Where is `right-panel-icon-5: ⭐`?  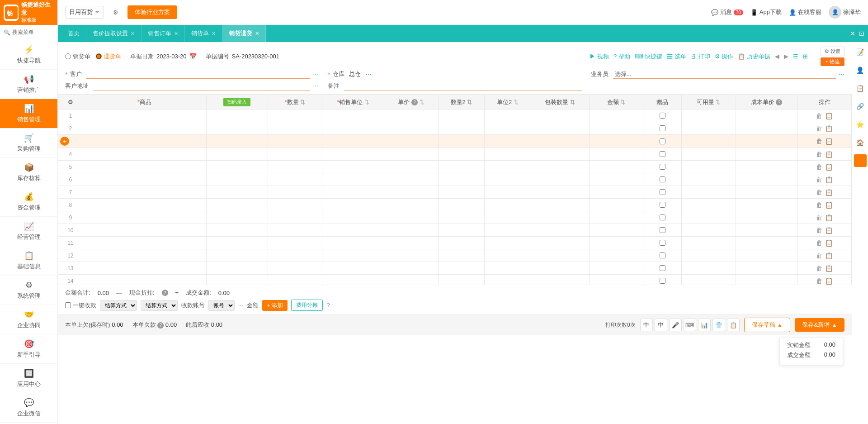
right-panel-icon-5: ⭐ is located at coordinates (860, 124).